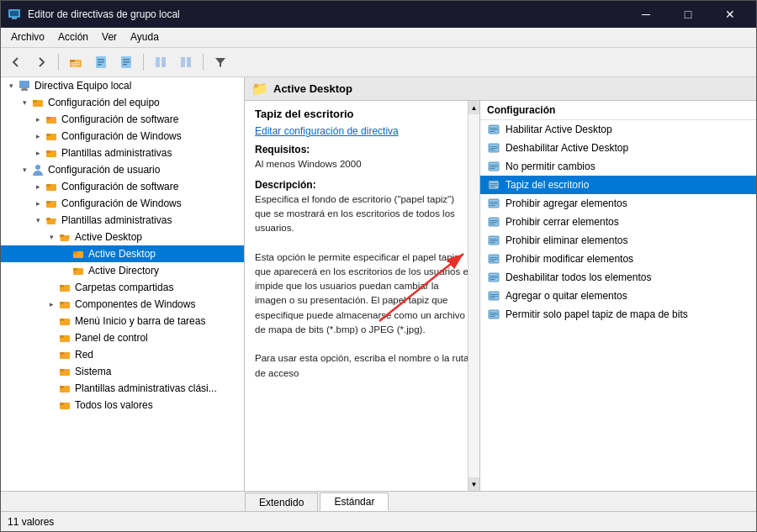 This screenshot has width=757, height=532. What do you see at coordinates (51, 304) in the screenshot?
I see `tree-expander-componentes-windows: ▸` at bounding box center [51, 304].